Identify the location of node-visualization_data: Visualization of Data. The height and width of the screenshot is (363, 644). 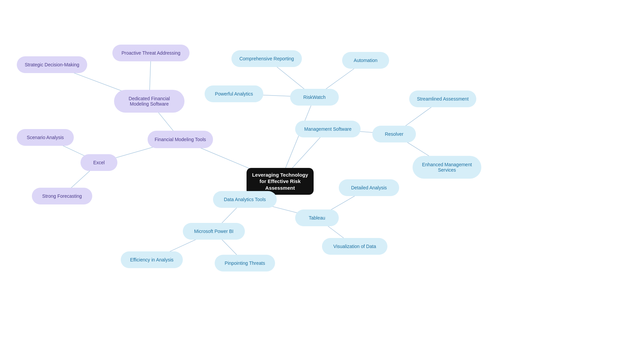
(355, 246).